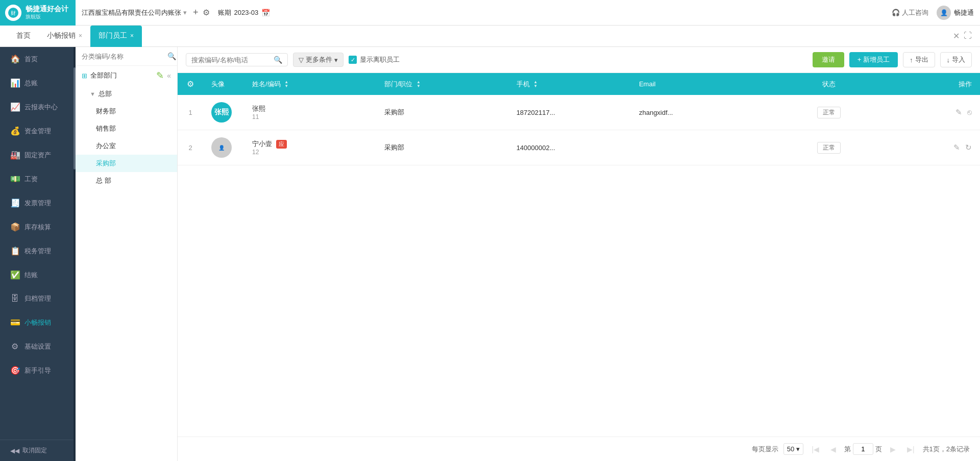 The width and height of the screenshot is (980, 461). Describe the element at coordinates (816, 449) in the screenshot. I see `first-page-button: |◀` at that location.